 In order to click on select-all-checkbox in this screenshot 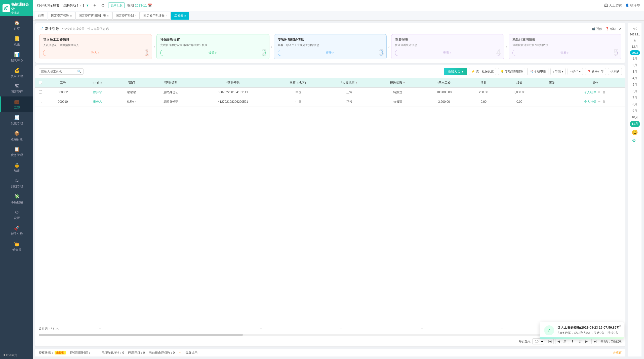, I will do `click(40, 82)`.